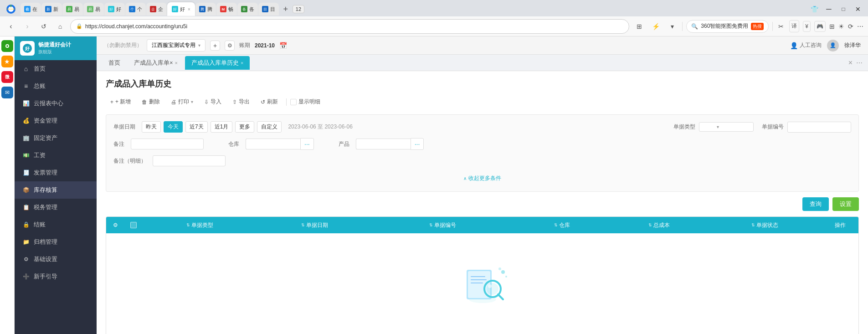  Describe the element at coordinates (859, 63) in the screenshot. I see `panel-more-btn: ⋯` at that location.